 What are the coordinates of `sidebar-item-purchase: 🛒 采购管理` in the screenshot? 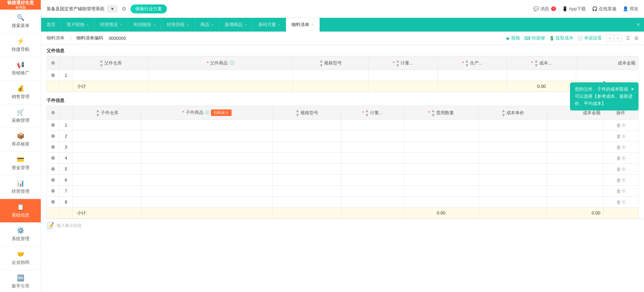 It's located at (21, 116).